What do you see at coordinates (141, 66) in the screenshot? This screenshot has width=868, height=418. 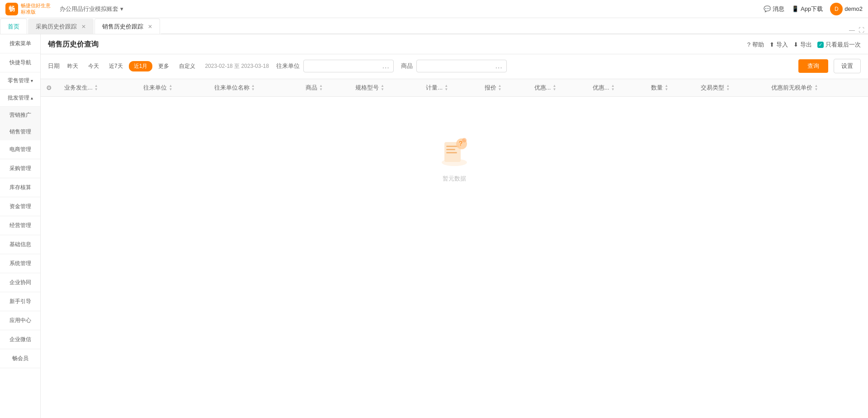 I see `date-btn-1month: 近1月` at bounding box center [141, 66].